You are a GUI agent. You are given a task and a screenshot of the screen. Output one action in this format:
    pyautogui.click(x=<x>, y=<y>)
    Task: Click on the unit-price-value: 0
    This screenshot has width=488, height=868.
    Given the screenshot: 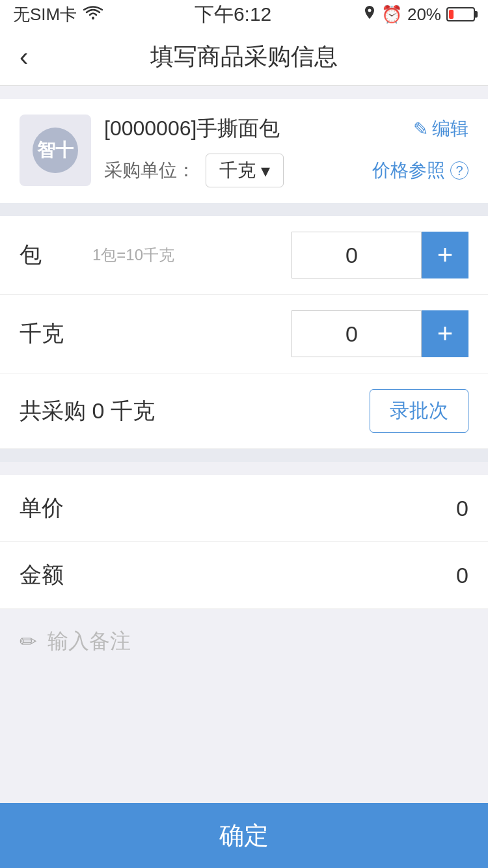 What is the action you would take?
    pyautogui.click(x=462, y=509)
    